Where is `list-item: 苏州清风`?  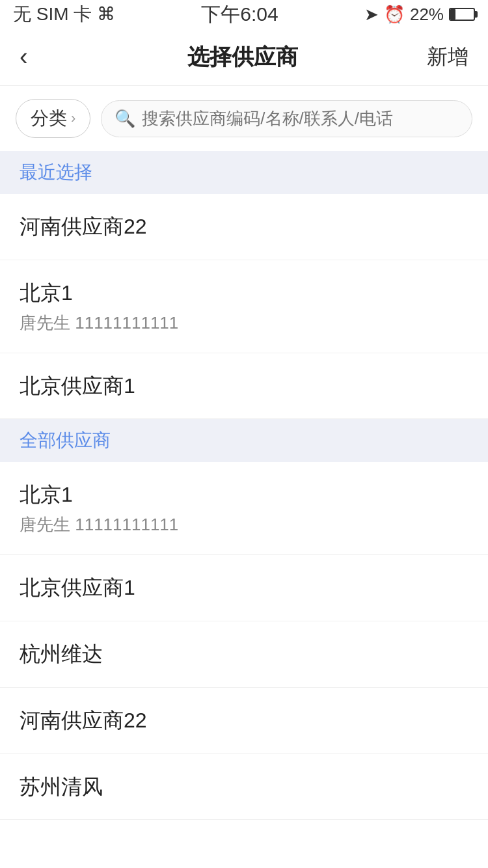 list-item: 苏州清风 is located at coordinates (244, 787).